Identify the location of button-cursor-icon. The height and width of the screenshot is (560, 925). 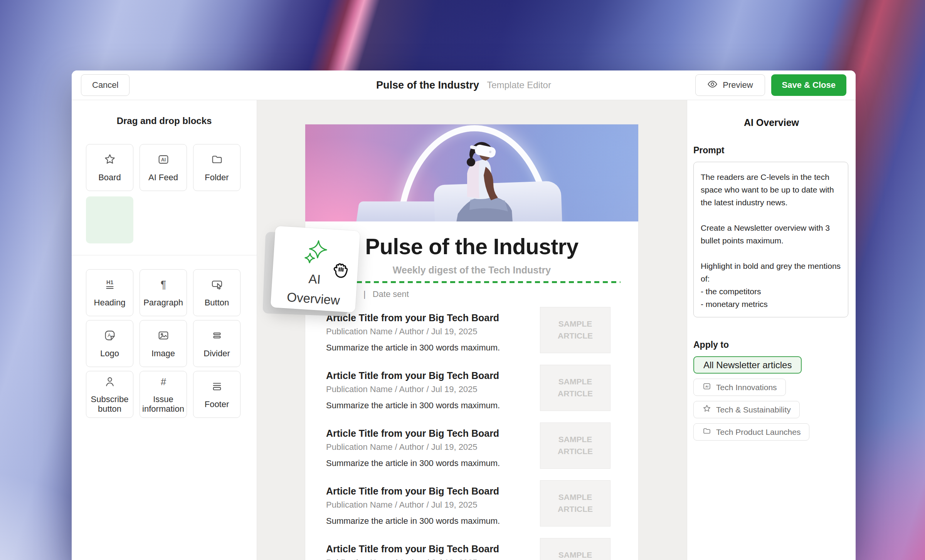
(217, 286).